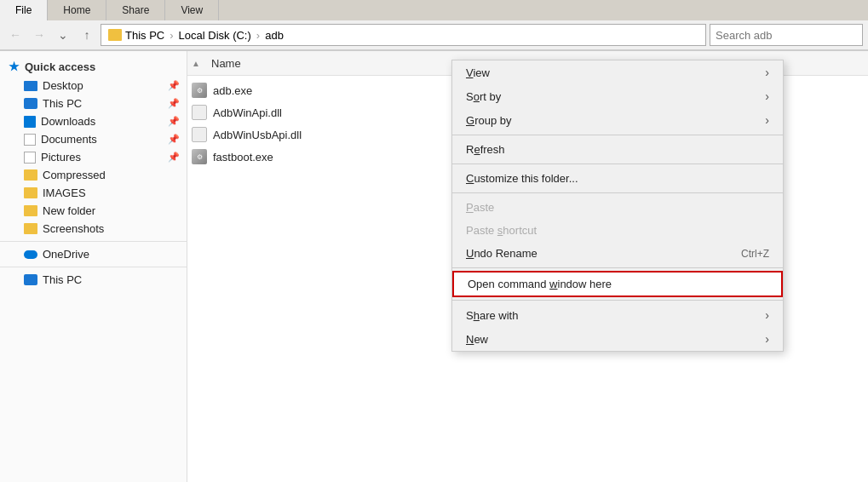  I want to click on ctx-group: Group by ›, so click(618, 120).